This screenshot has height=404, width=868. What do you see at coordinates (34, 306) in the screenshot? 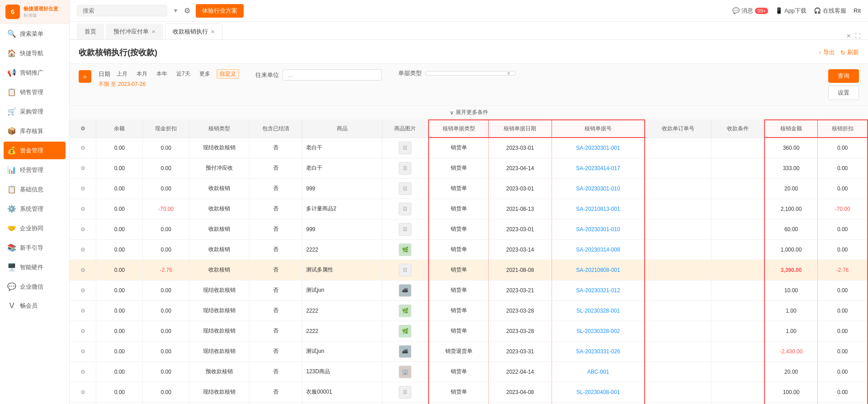
I see `sidebar-item-member: V畅会员` at bounding box center [34, 306].